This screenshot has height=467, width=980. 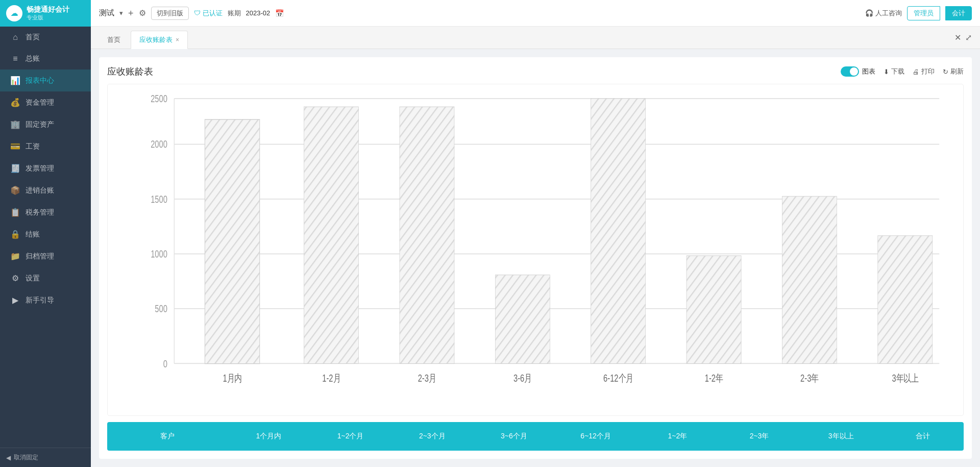 What do you see at coordinates (114, 40) in the screenshot?
I see `tab-label-home: 首页` at bounding box center [114, 40].